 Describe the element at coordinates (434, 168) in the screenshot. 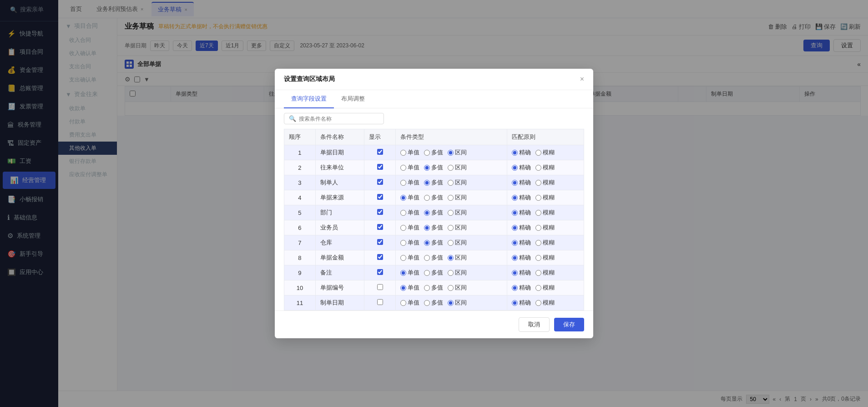

I see `table-row: 2往来单位单值多值区间精确模糊` at that location.